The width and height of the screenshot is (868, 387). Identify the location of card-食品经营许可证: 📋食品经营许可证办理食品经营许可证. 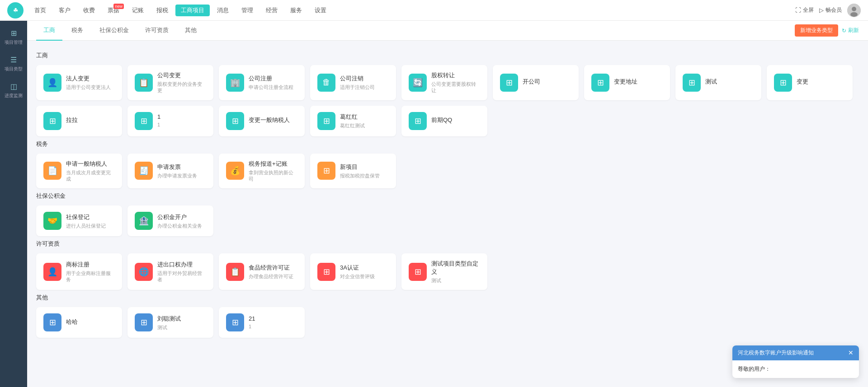
(262, 272).